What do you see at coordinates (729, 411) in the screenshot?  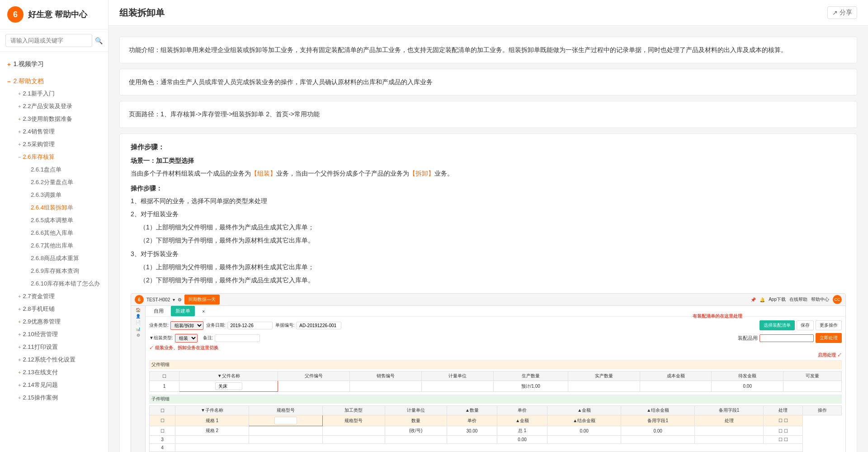 I see `mock-bcol-spare: 备用字段1` at bounding box center [729, 411].